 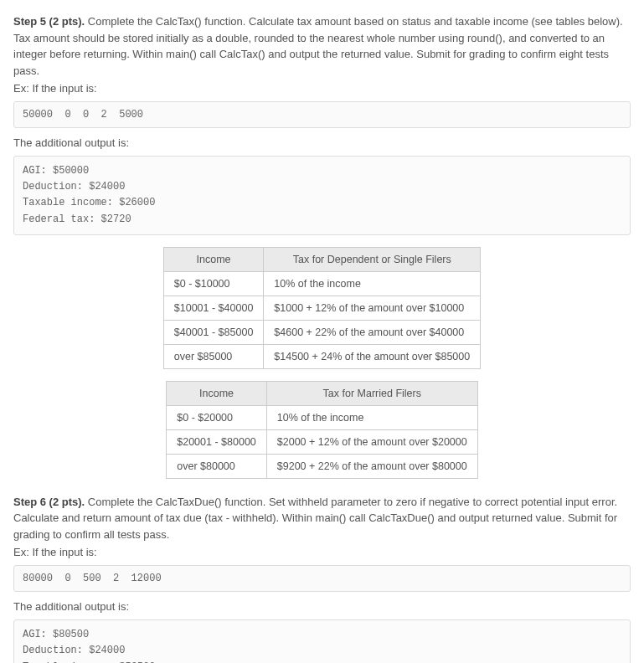 I want to click on step5-additional-label: The additional output is:, so click(x=322, y=142).